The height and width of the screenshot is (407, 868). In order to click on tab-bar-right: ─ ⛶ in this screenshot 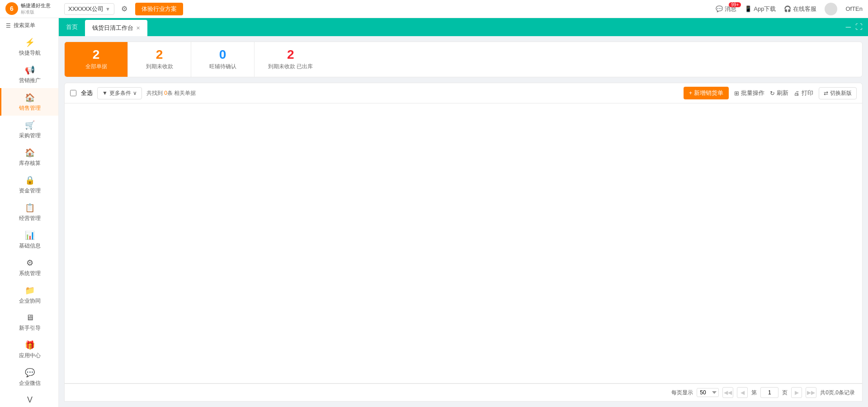, I will do `click(857, 27)`.